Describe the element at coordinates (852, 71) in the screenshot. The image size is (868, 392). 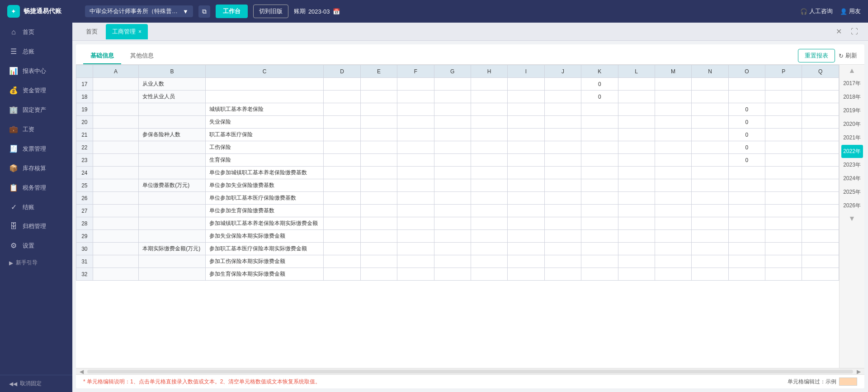
I see `year-scroll-up: ▲` at that location.